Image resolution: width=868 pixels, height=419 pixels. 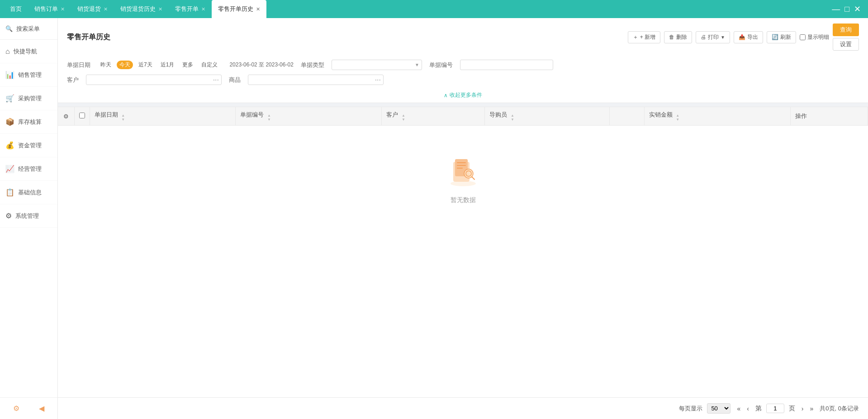 I want to click on date-opt-more: 更多, so click(x=188, y=65).